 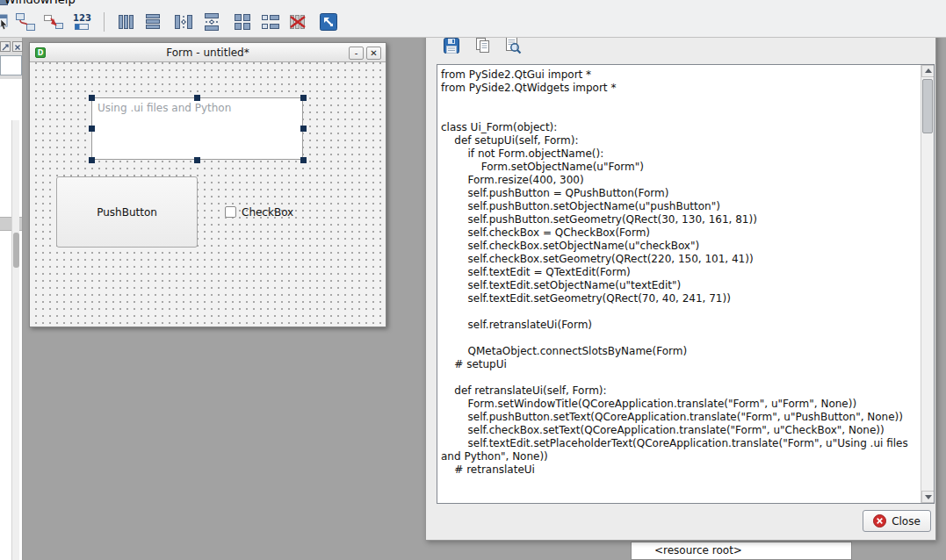 What do you see at coordinates (82, 22) in the screenshot?
I see `edit-tab-order-button: 123` at bounding box center [82, 22].